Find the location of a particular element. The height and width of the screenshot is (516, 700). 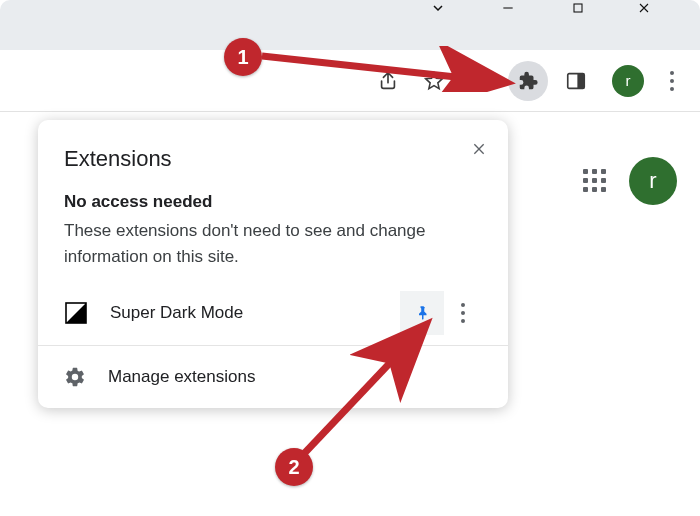

share-icon is located at coordinates (388, 81).